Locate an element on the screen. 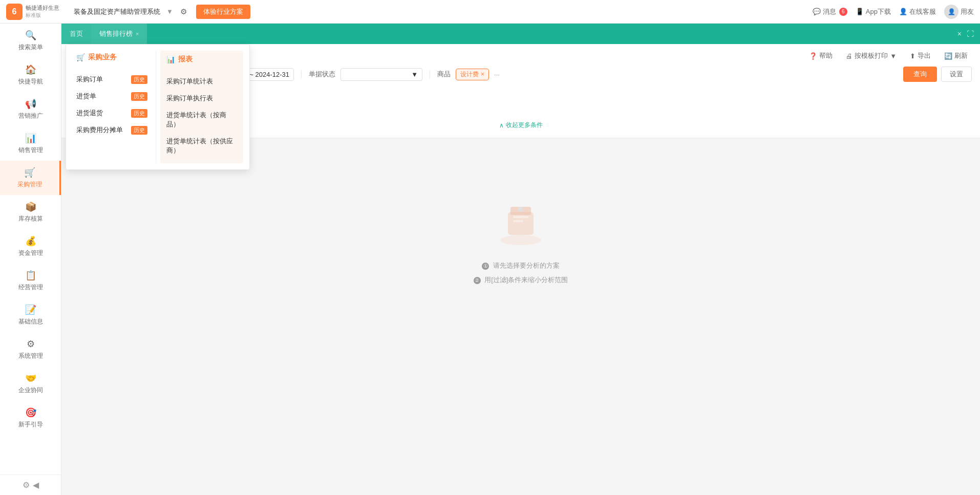  menu-item-return: 进货退货 历史 is located at coordinates (112, 114).